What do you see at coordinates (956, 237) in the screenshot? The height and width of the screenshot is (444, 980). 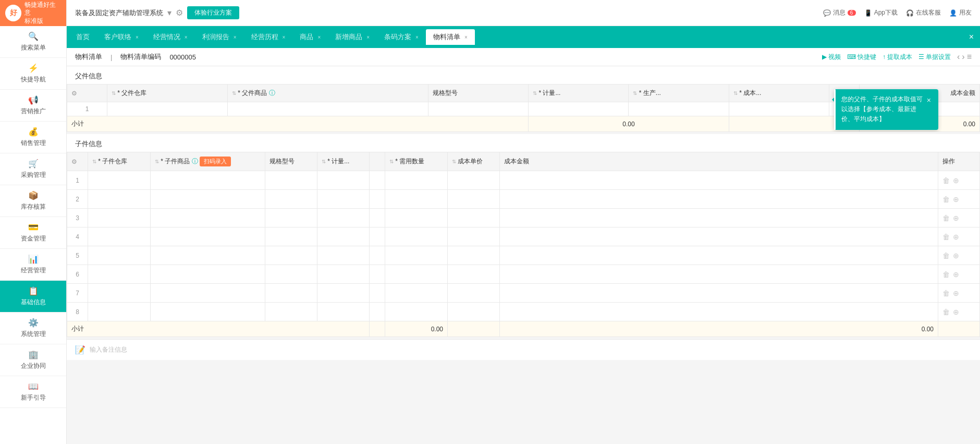 I see `copy-icon-4: ⊕` at bounding box center [956, 237].